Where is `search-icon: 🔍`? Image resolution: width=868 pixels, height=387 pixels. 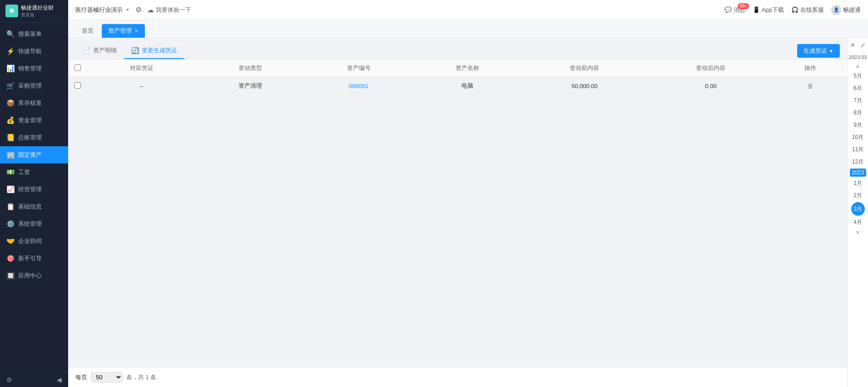 search-icon: 🔍 is located at coordinates (10, 34).